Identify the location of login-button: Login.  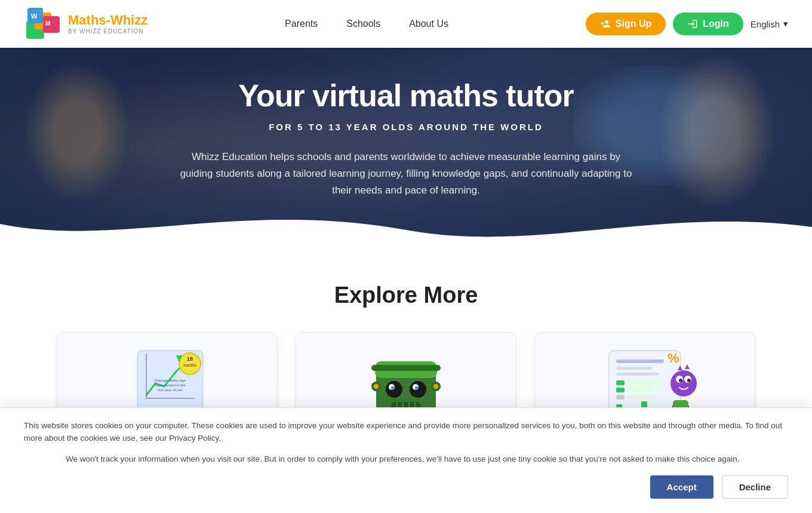
(708, 24).